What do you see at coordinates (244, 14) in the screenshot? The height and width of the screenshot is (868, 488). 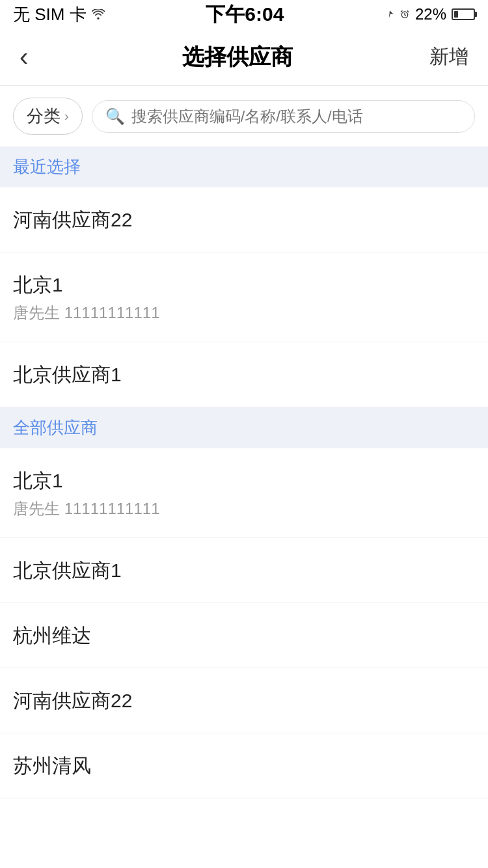 I see `status-bar: 无 SIM 卡 下午6:04 22%` at bounding box center [244, 14].